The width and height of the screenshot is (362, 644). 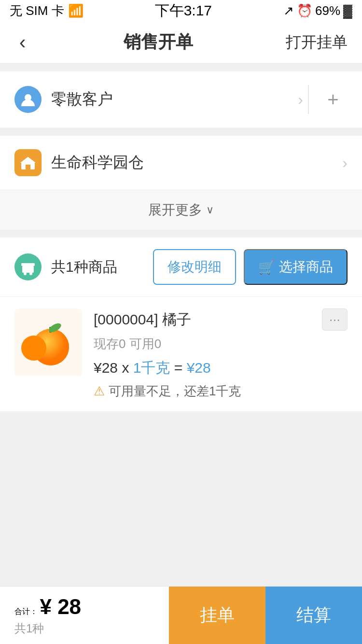 I want to click on battery-text: 69%, so click(x=328, y=11).